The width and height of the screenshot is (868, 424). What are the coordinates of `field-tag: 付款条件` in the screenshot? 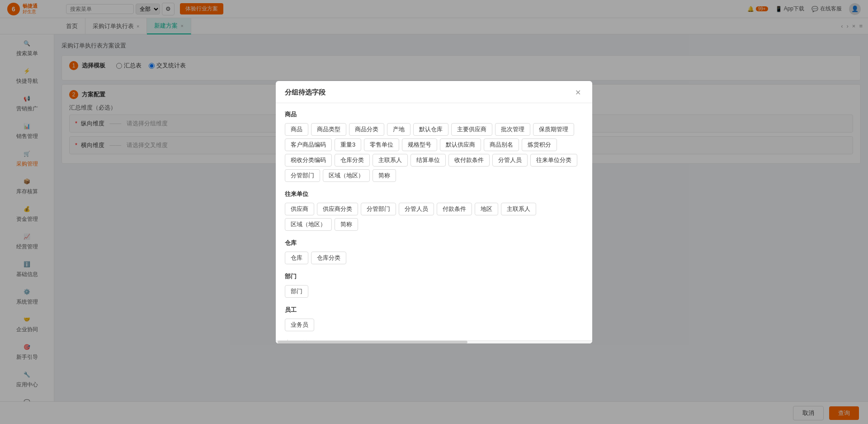 It's located at (454, 209).